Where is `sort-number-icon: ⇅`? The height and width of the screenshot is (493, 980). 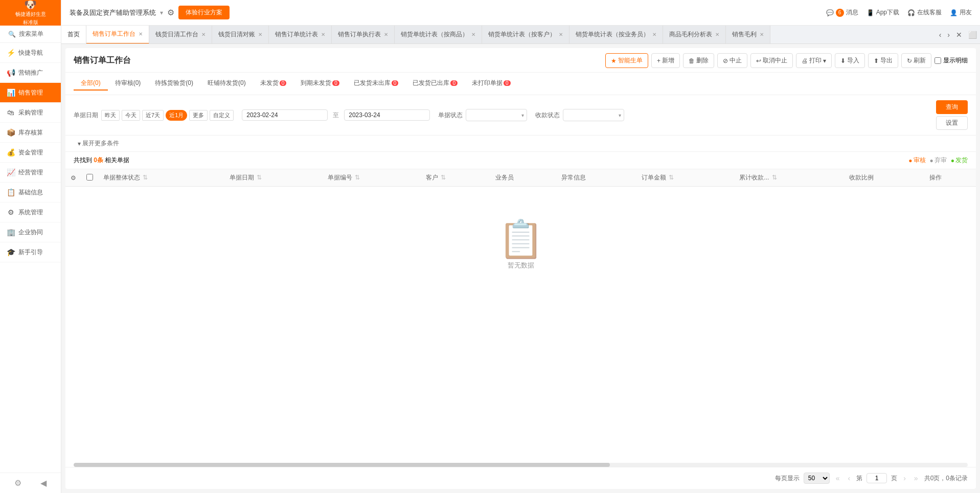
sort-number-icon: ⇅ is located at coordinates (357, 177).